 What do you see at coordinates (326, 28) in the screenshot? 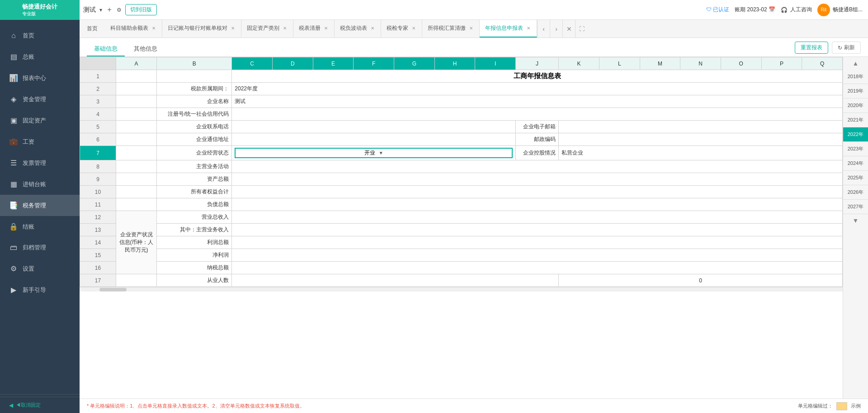
I see `tab-close-tax-list: ✕` at bounding box center [326, 28].